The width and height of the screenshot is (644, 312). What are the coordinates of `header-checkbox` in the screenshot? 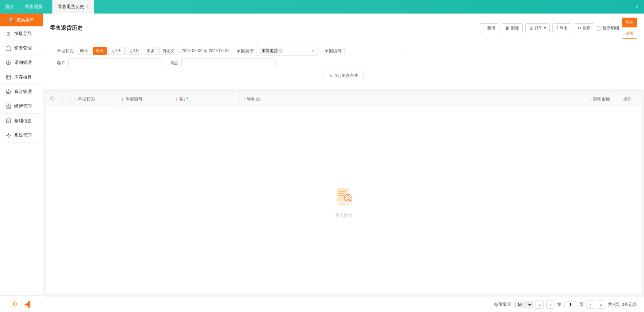 It's located at (65, 99).